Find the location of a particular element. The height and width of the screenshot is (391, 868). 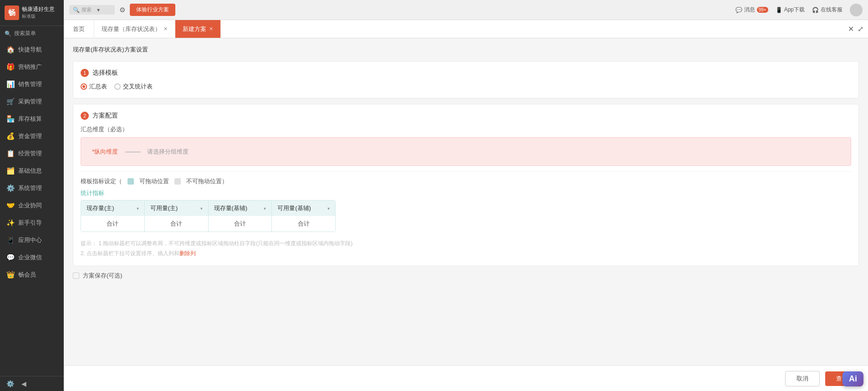

radio-cross: 交叉统计表 is located at coordinates (133, 87).